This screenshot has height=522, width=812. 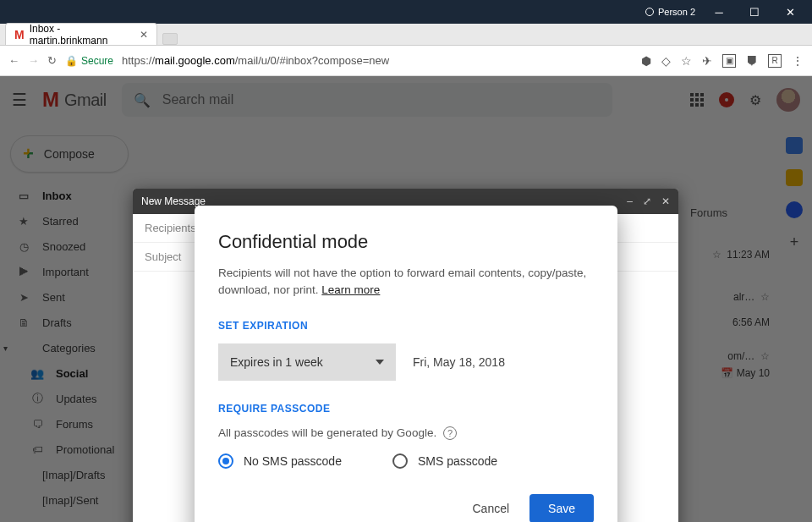 I want to click on extension-icon: ◇, so click(x=667, y=61).